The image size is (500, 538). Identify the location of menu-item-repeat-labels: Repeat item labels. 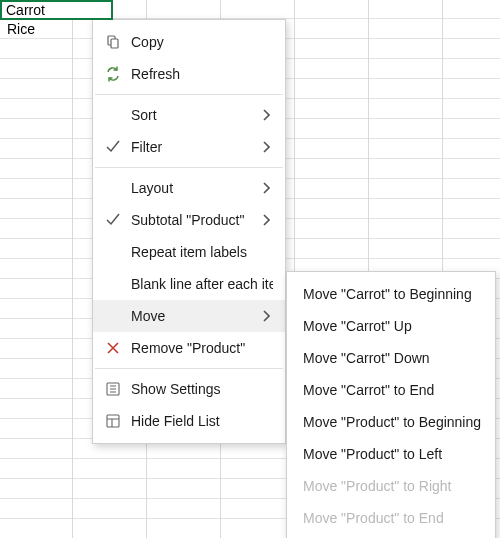
(189, 252).